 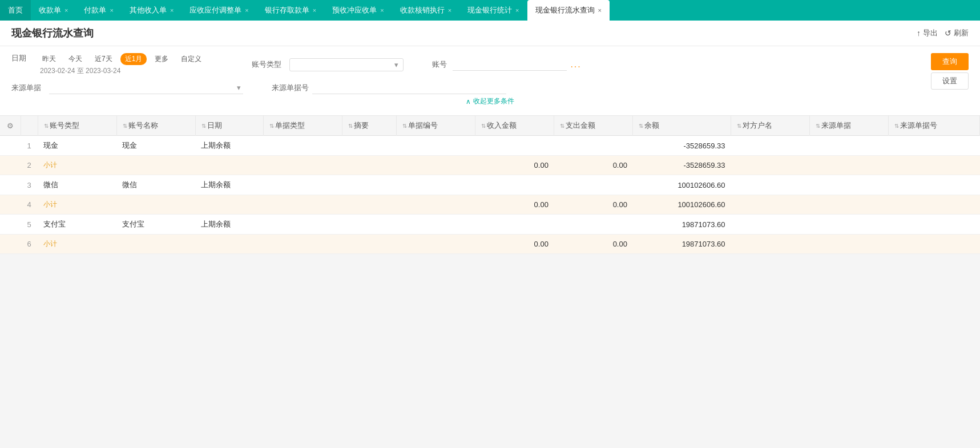 I want to click on date-btn-今天: 今天, so click(x=75, y=59).